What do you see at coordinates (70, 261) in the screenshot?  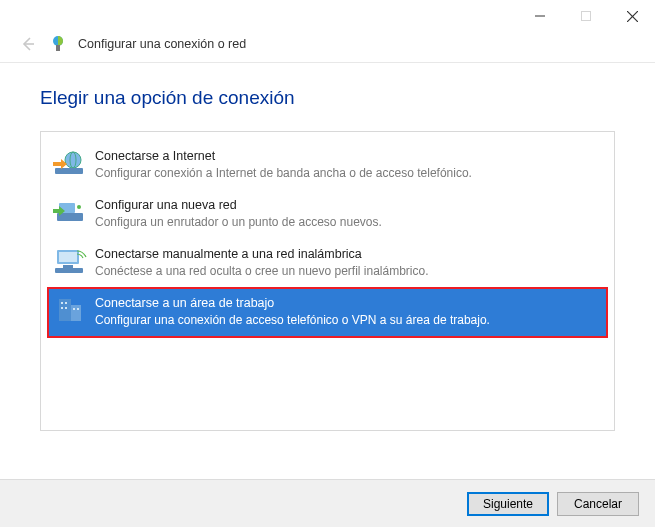 I see `monitor-wifi-icon` at bounding box center [70, 261].